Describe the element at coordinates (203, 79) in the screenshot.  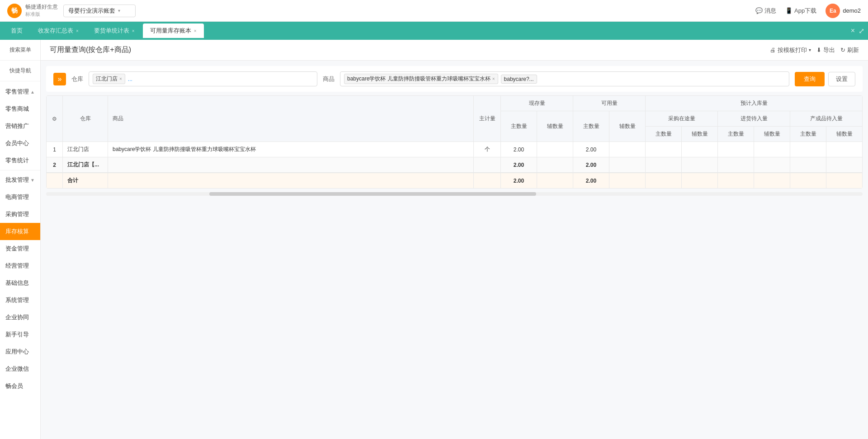
I see `warehouse-filter-tags: 江北门店 × ...` at that location.